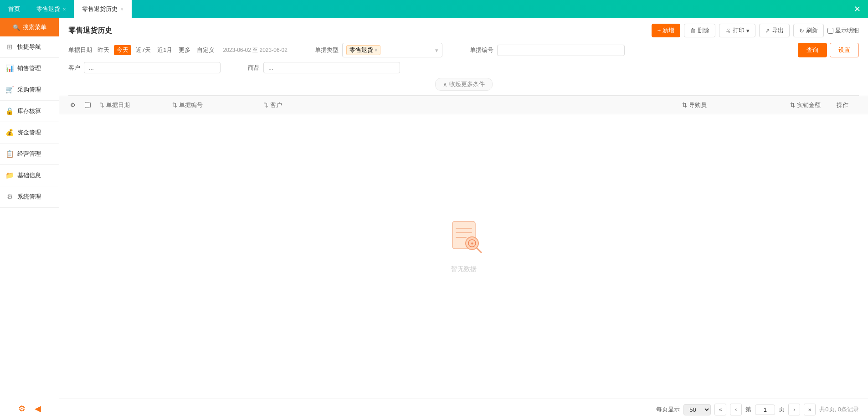 The image size is (868, 420). I want to click on sidebar-item-quick-nav: ⊞ 快捷导航, so click(29, 47).